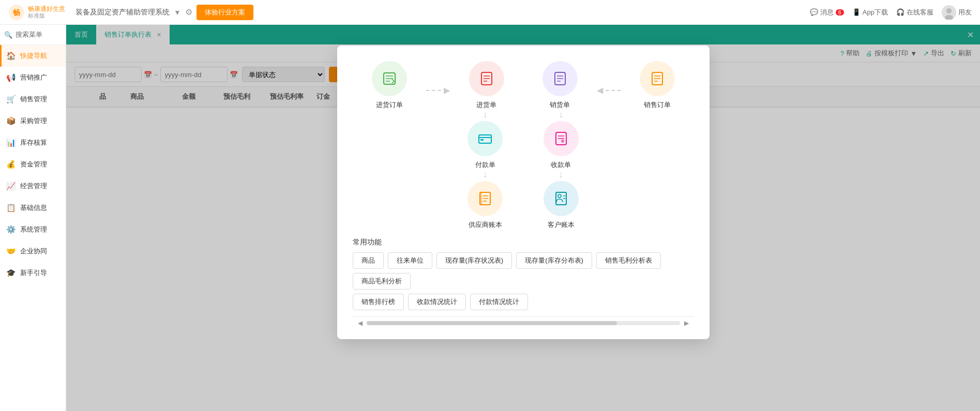 This screenshot has height=411, width=980. Describe the element at coordinates (687, 323) in the screenshot. I see `scroll-right-btn: ▶` at that location.